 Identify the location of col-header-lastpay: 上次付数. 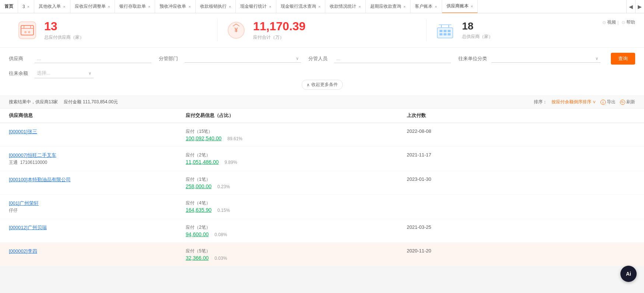
(521, 116).